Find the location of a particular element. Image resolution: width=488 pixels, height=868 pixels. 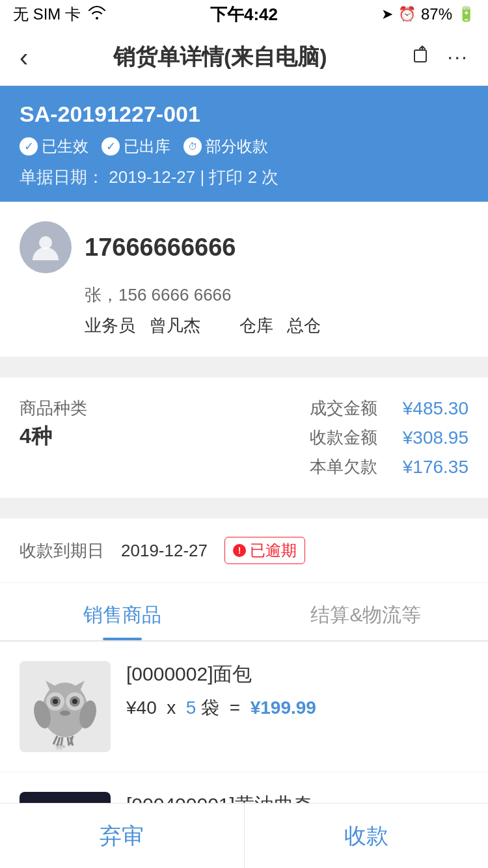

customer-row: 17666666666 is located at coordinates (244, 247).